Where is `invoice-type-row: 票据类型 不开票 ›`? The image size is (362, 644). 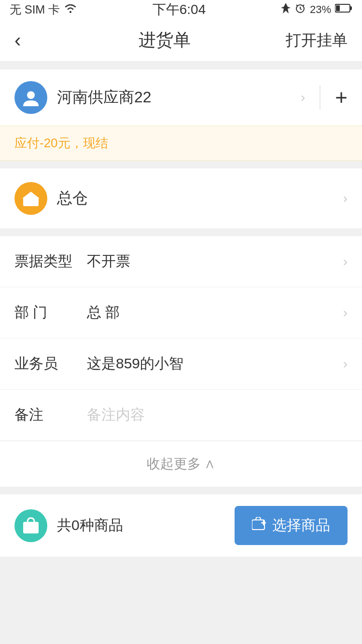 invoice-type-row: 票据类型 不开票 › is located at coordinates (181, 262).